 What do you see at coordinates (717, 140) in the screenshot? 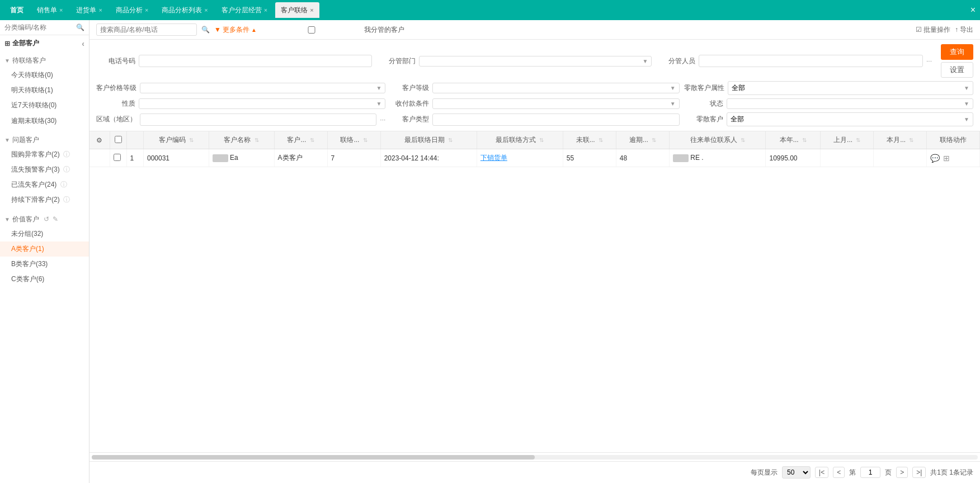
I see `th-unit-contact: 往来单位联系人 ⇅` at bounding box center [717, 140].